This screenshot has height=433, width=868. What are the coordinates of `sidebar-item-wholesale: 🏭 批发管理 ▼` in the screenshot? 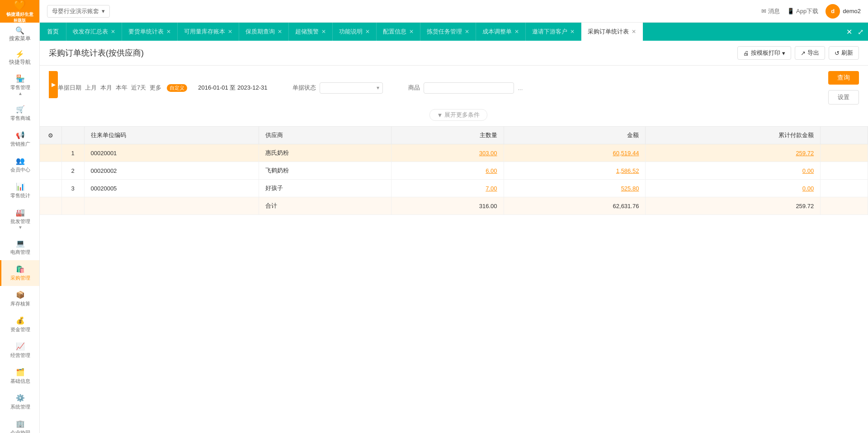 It's located at (20, 219).